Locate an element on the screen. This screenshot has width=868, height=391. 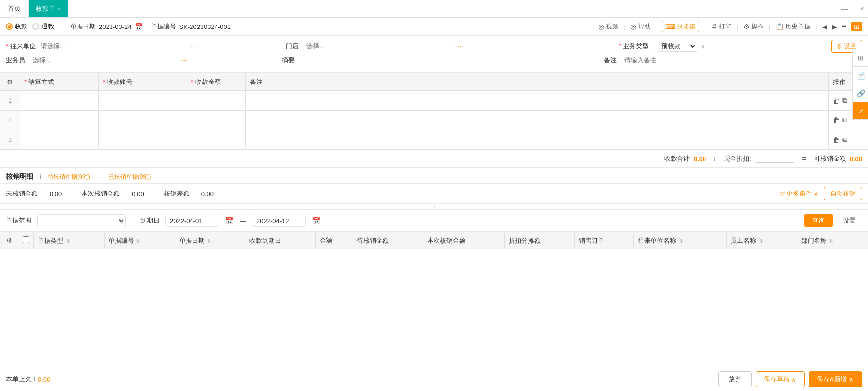
row-2-settlement is located at coordinates (59, 120).